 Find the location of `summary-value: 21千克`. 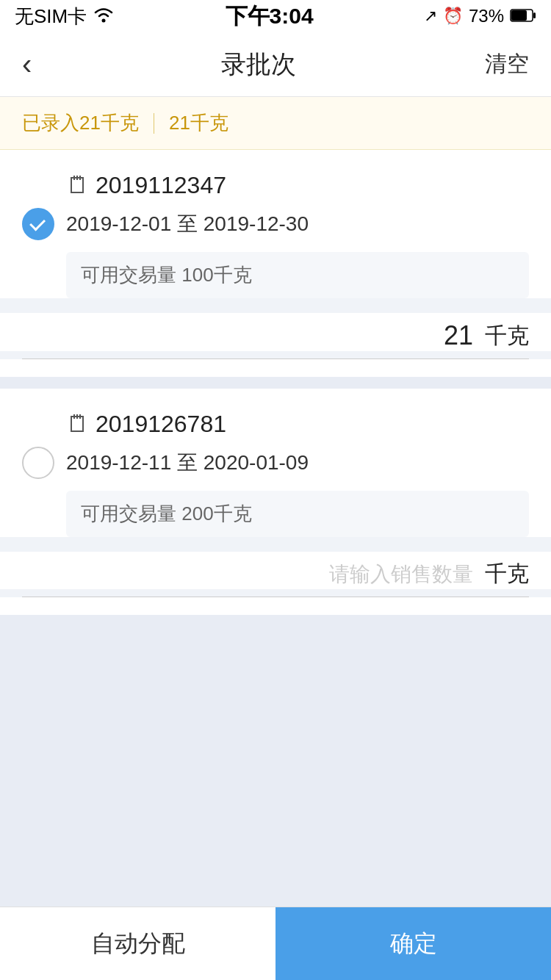

summary-value: 21千克 is located at coordinates (198, 123).